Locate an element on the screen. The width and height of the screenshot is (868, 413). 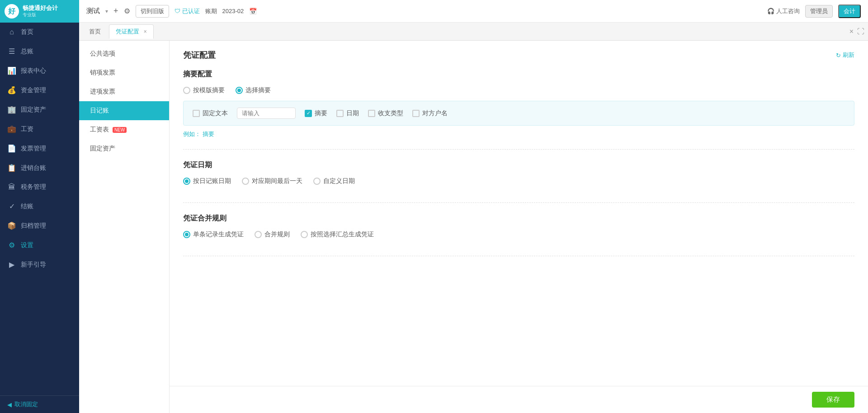
role-btn: 会计 is located at coordinates (849, 11).